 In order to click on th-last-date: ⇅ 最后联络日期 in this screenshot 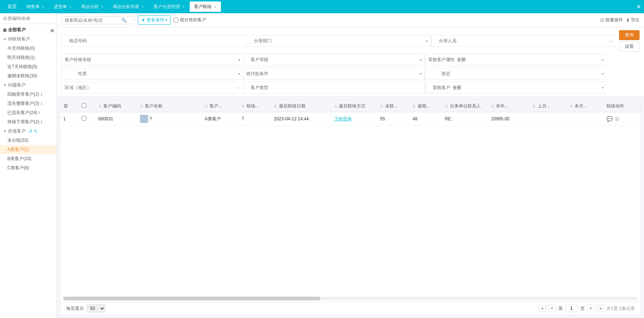, I will do `click(301, 106)`.